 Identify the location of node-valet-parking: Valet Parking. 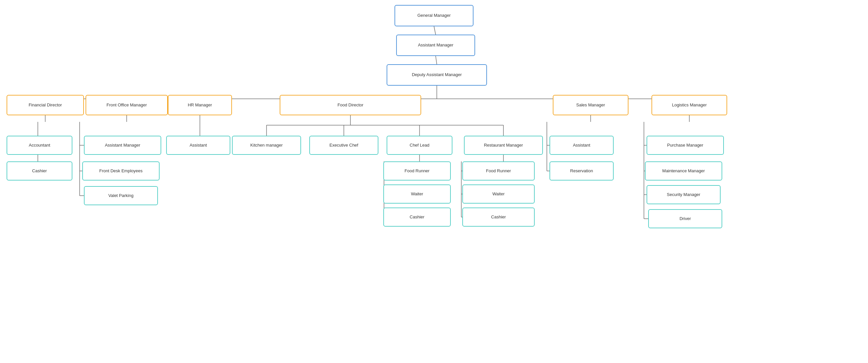
(121, 196).